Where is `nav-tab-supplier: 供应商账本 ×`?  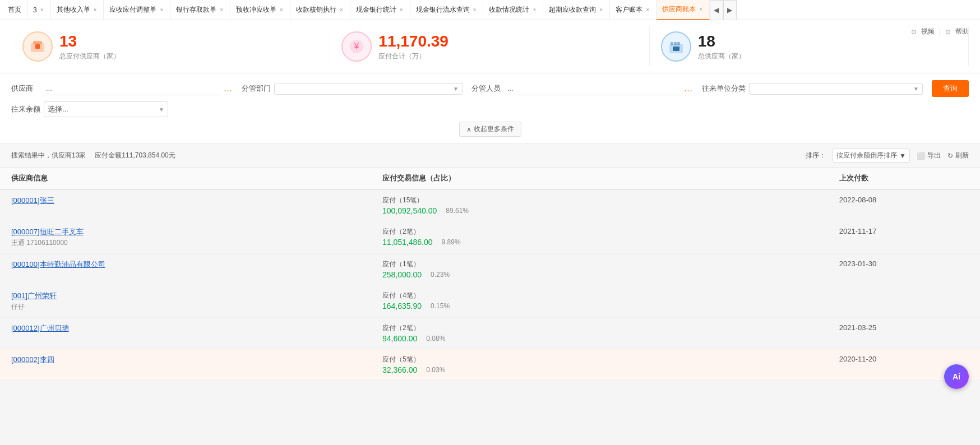 nav-tab-supplier: 供应商账本 × is located at coordinates (683, 10).